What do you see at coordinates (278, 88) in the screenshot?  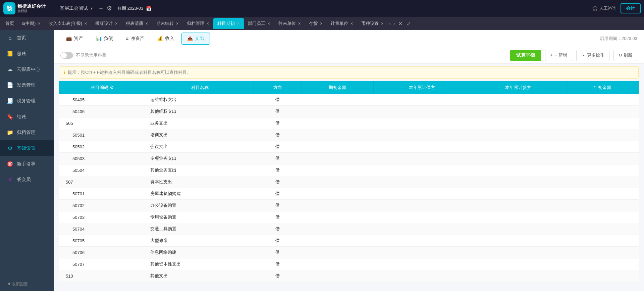 I see `col-direction: 方向` at bounding box center [278, 88].